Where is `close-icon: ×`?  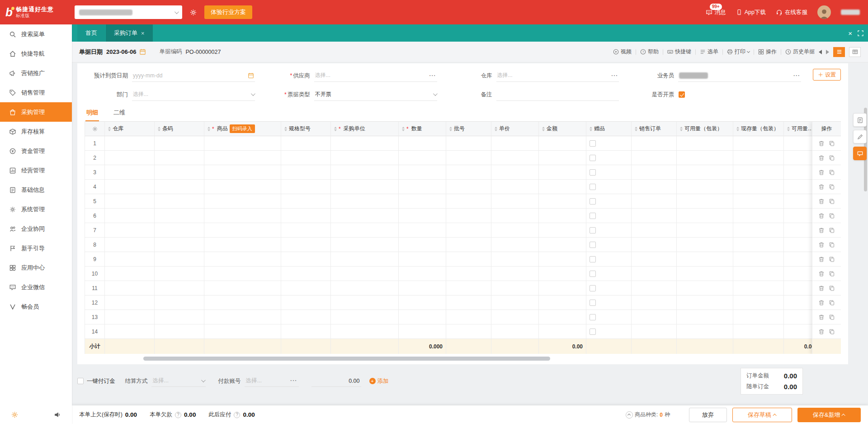
close-icon: × is located at coordinates (850, 33).